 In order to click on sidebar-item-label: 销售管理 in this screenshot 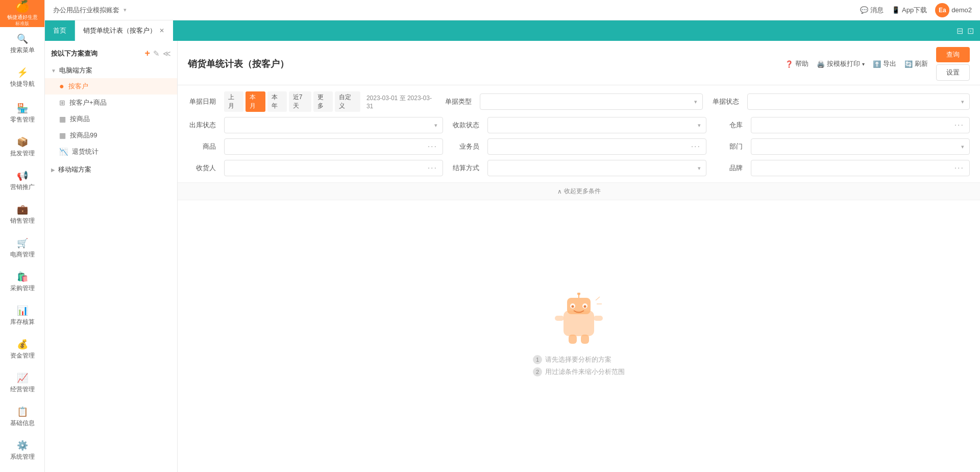, I will do `click(22, 221)`.